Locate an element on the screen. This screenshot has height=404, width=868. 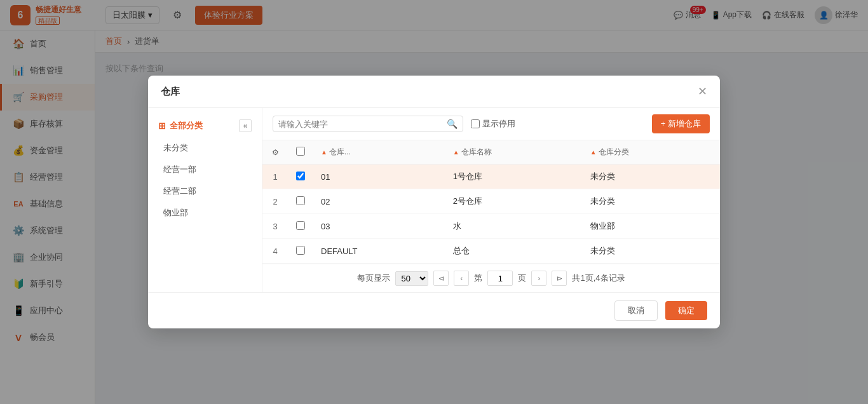
row-name: 水 is located at coordinates (514, 226).